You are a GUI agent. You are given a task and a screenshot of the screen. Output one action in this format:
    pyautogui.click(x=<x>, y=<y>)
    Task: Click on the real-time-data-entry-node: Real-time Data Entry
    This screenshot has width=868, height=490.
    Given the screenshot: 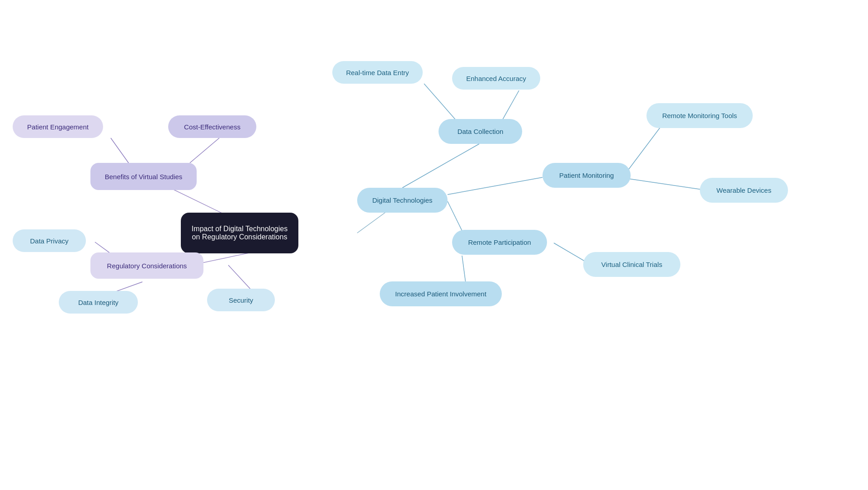 What is the action you would take?
    pyautogui.click(x=377, y=72)
    